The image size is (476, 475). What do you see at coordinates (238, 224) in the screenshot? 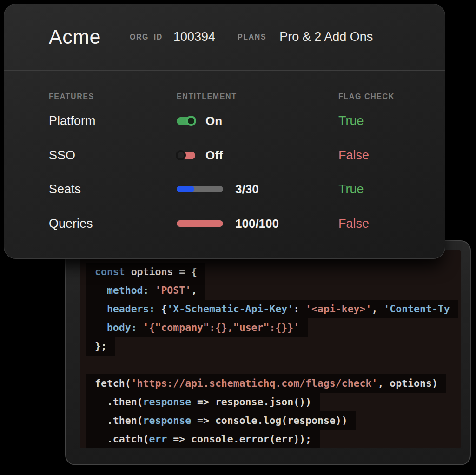
I see `table-row-queries: Queries 100/100 False` at bounding box center [238, 224].